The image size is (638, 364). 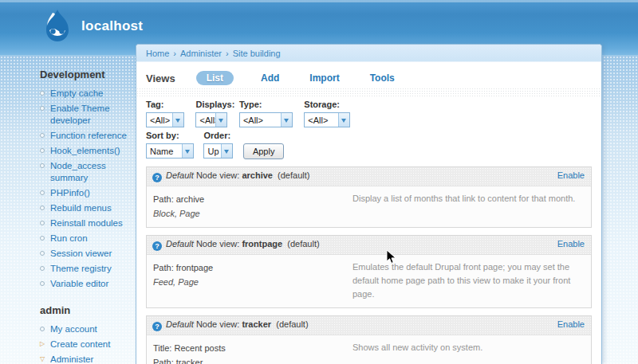 I want to click on type-label: Type:, so click(x=266, y=105).